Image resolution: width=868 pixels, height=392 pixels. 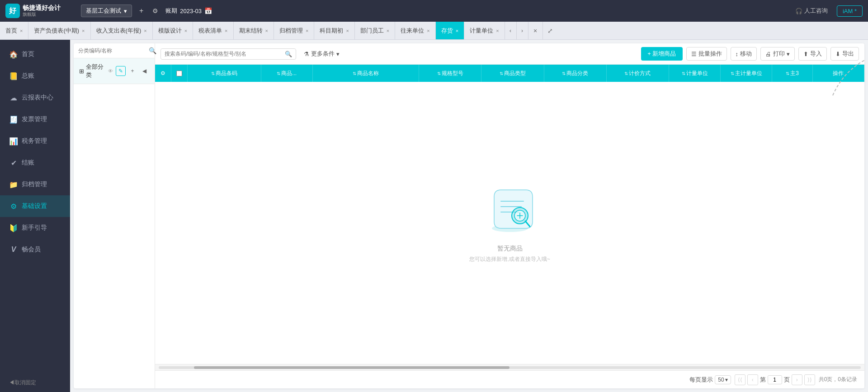 What do you see at coordinates (510, 379) in the screenshot?
I see `pagination: 每页显示 50 ▾ ⟨⟨ ‹ 第 页 › ⟩⟩` at bounding box center [510, 379].